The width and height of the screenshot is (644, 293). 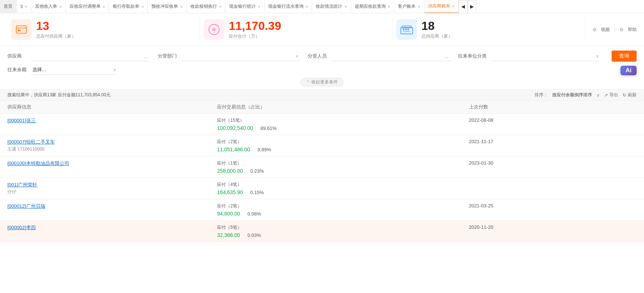 What do you see at coordinates (206, 7) in the screenshot?
I see `nav-tab-receipt-write-off: 收款核销执行 ×` at bounding box center [206, 7].